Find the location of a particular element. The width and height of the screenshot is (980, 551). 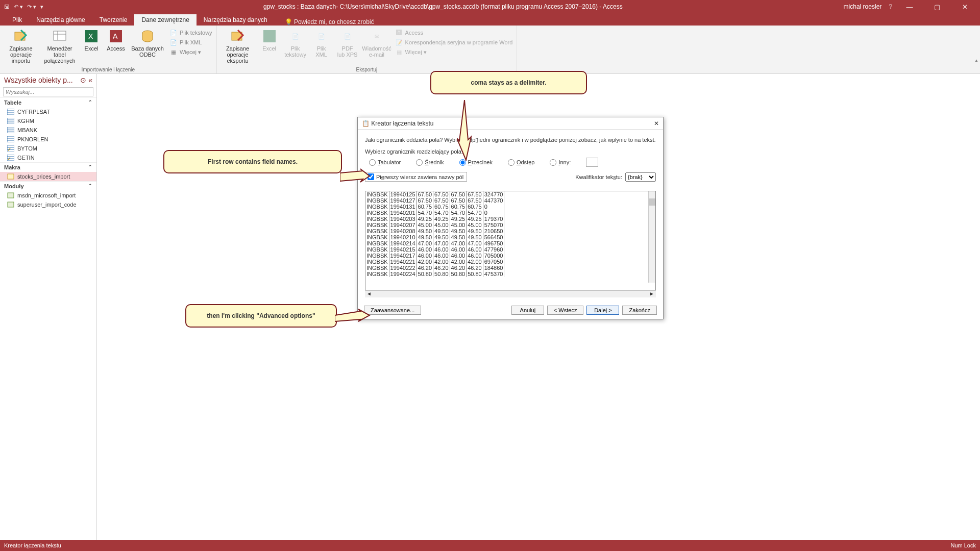

save-icon: 🖫 is located at coordinates (7, 7).